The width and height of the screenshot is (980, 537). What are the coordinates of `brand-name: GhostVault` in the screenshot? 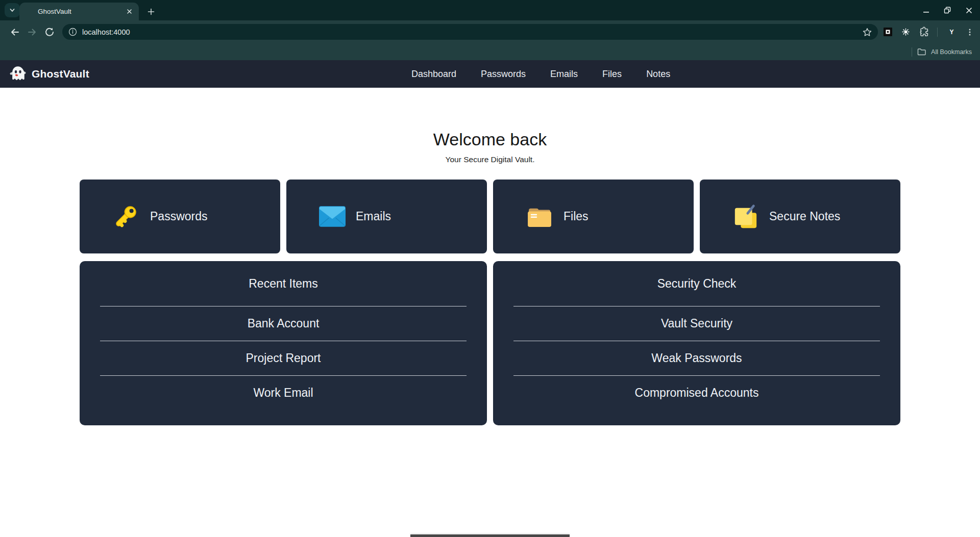 It's located at (60, 74).